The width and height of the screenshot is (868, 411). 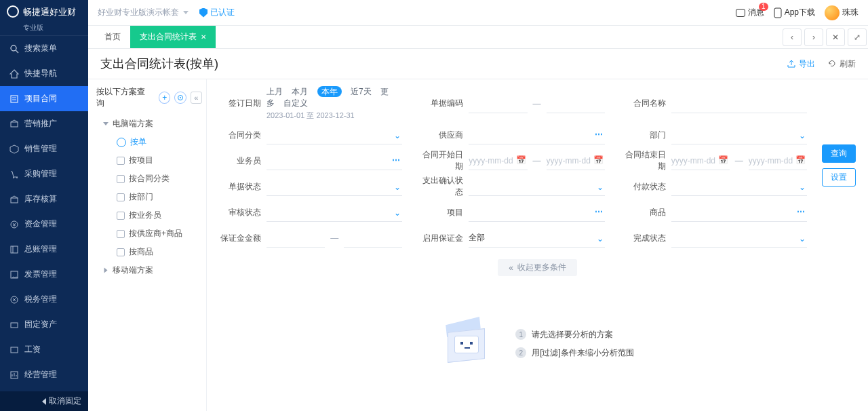 What do you see at coordinates (701, 161) in the screenshot?
I see `end-date-from: 📅` at bounding box center [701, 161].